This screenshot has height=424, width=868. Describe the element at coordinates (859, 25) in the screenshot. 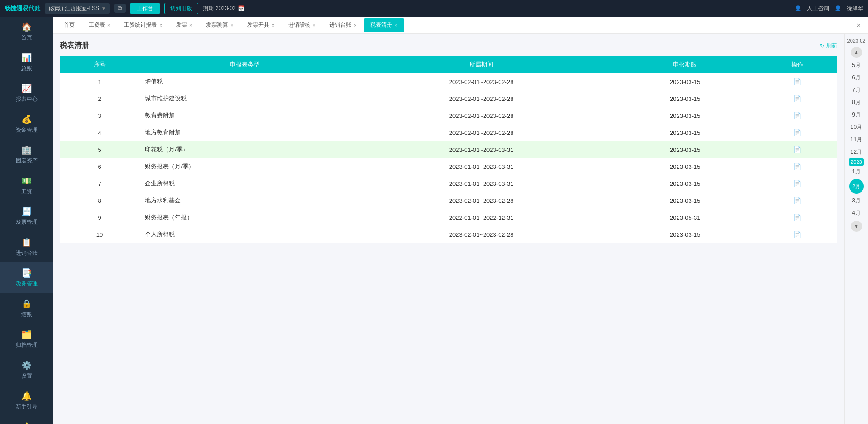

I see `tab-bar-close-button: ×` at that location.